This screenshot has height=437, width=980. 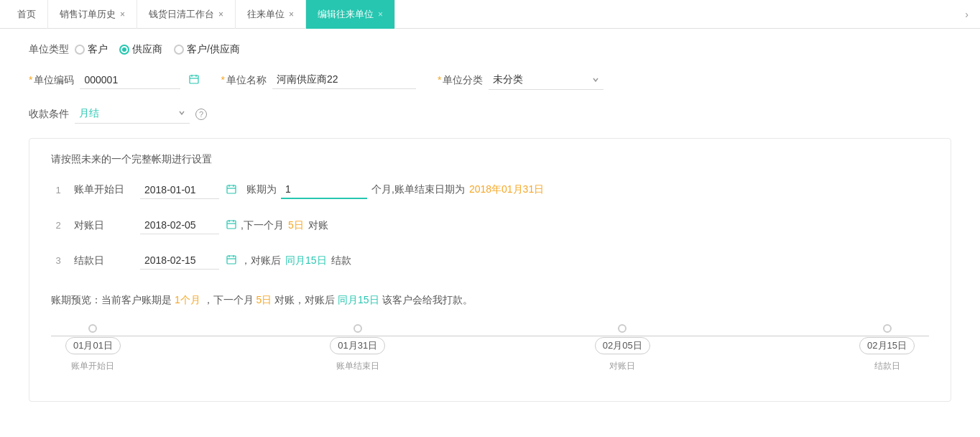 What do you see at coordinates (490, 14) in the screenshot?
I see `tab-bar: 首页 销售订单历史 × 钱货日清工作台 × 往来单位 × 编辑往来单位 × ›` at bounding box center [490, 14].